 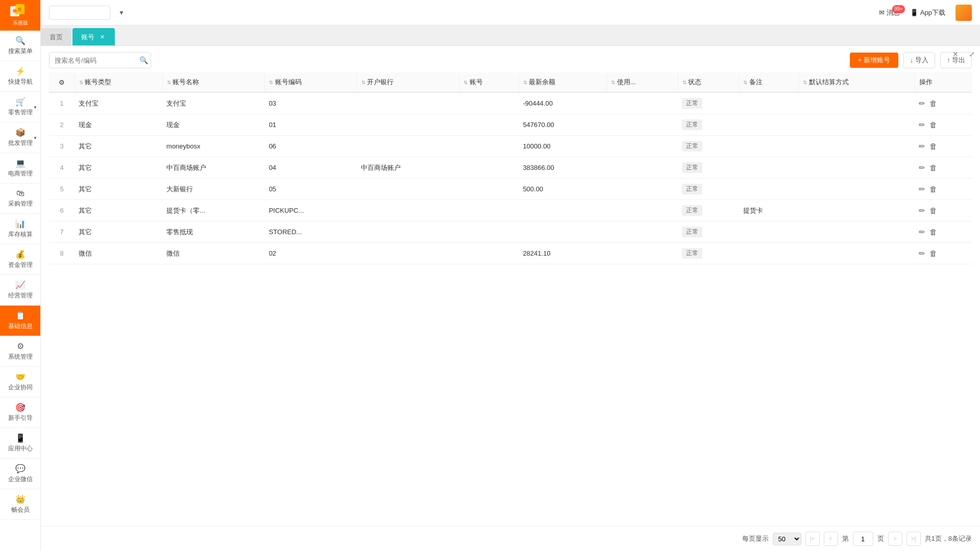 What do you see at coordinates (20, 474) in the screenshot?
I see `sidebar-item-wechat: 💬 企业微信` at bounding box center [20, 474].